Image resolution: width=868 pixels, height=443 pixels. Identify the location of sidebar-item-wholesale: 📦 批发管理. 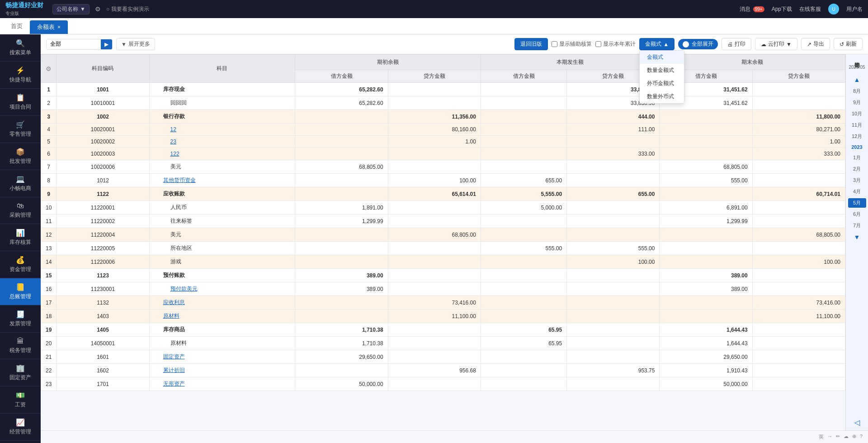
(20, 157).